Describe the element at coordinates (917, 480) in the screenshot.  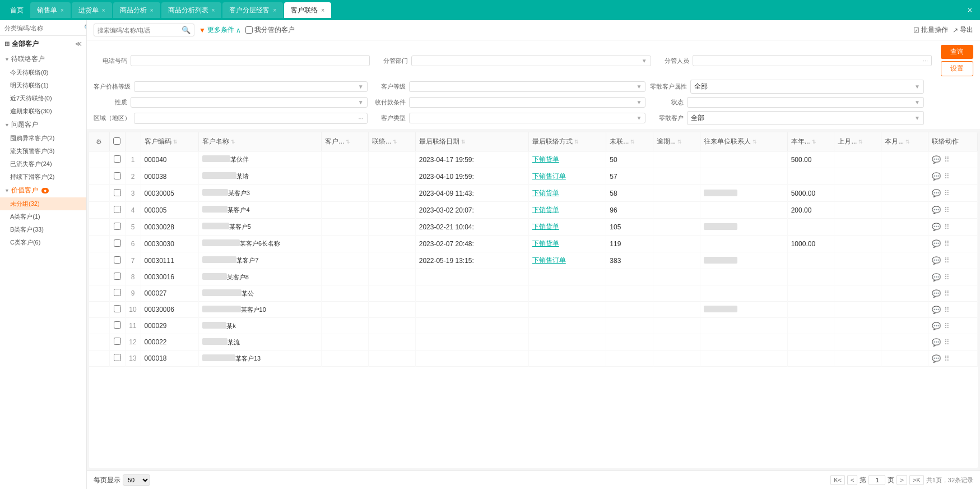
I see `last-page-btn: >K` at that location.